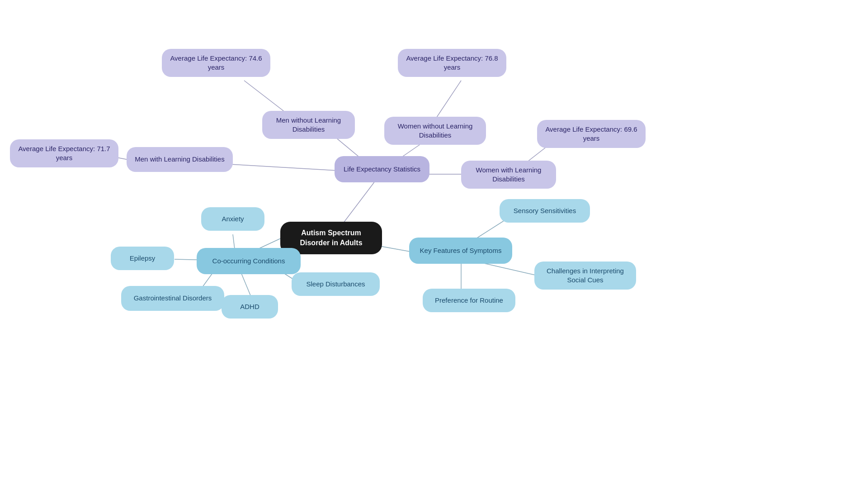  Describe the element at coordinates (591, 134) in the screenshot. I see `avg-women-with-ld-node: Average Life Expectancy: 69.6 years` at that location.